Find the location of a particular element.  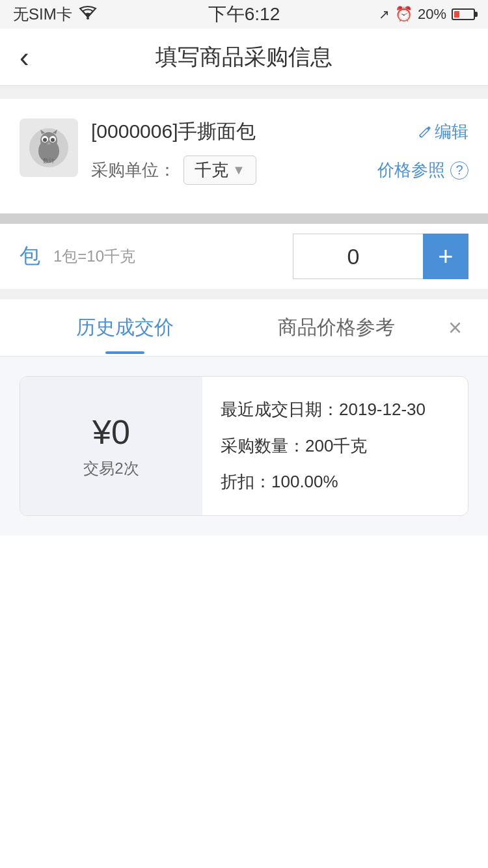

status-bar: 无SIM卡 下午6:12 ↗ ⏰ 20% is located at coordinates (244, 14).